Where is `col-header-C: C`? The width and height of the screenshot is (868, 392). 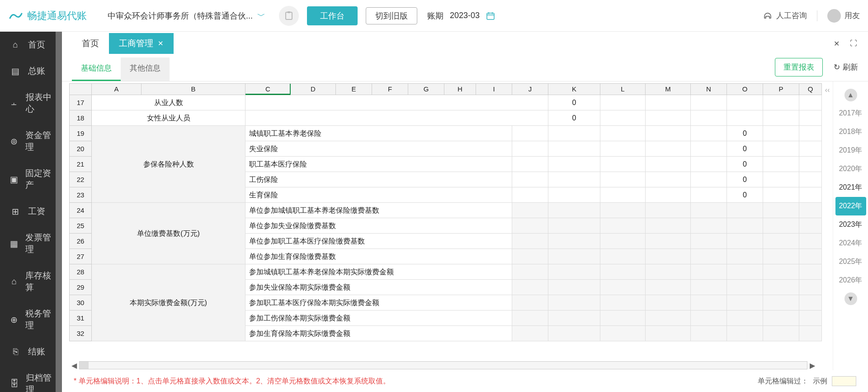
col-header-C: C is located at coordinates (268, 89).